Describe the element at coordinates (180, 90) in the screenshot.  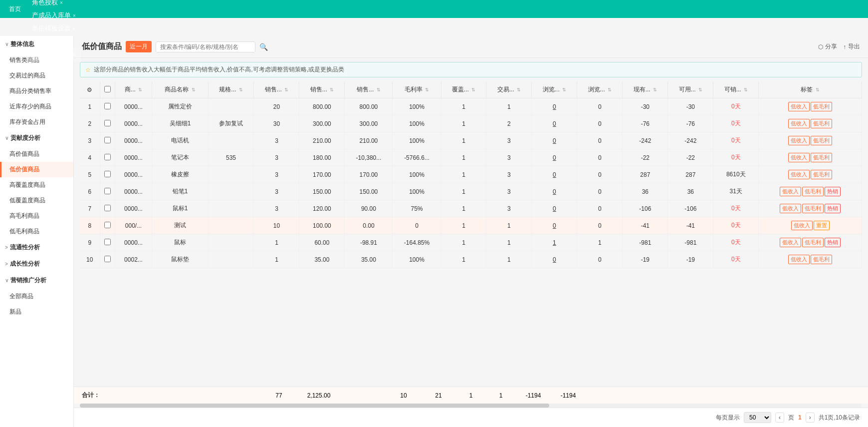
I see `th-name: 商品名称 ⇅` at that location.